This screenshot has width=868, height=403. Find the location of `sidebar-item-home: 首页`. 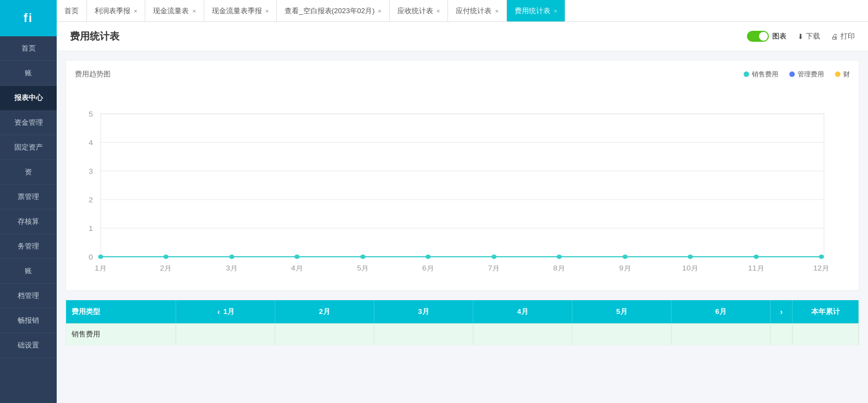

sidebar-item-home: 首页 is located at coordinates (29, 48).